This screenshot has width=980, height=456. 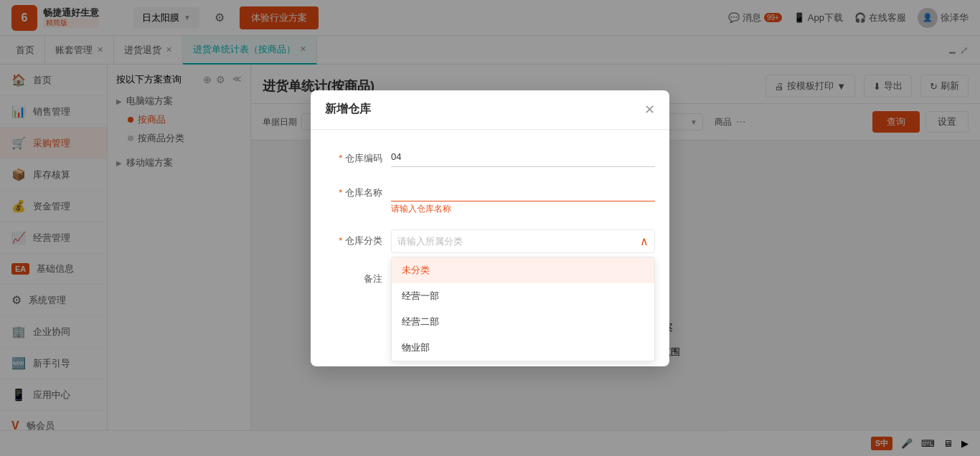 I want to click on name-content: 请输入仓库名称, so click(x=523, y=198).